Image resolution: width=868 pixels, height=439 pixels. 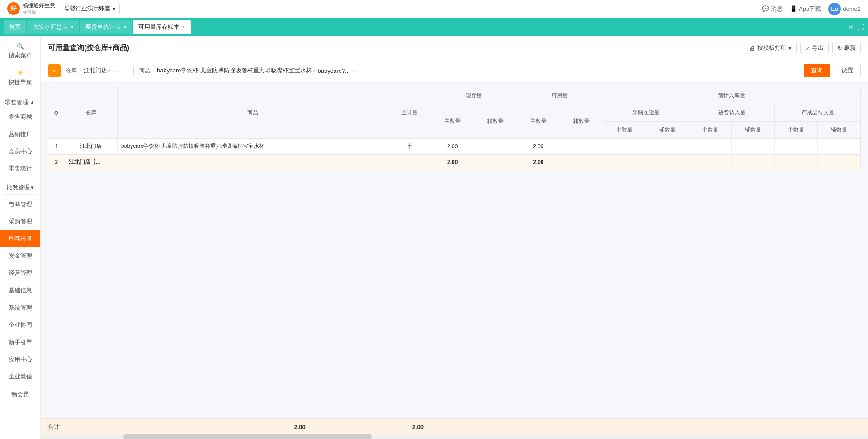 What do you see at coordinates (20, 47) in the screenshot?
I see `search-icon: 🔍` at bounding box center [20, 47].